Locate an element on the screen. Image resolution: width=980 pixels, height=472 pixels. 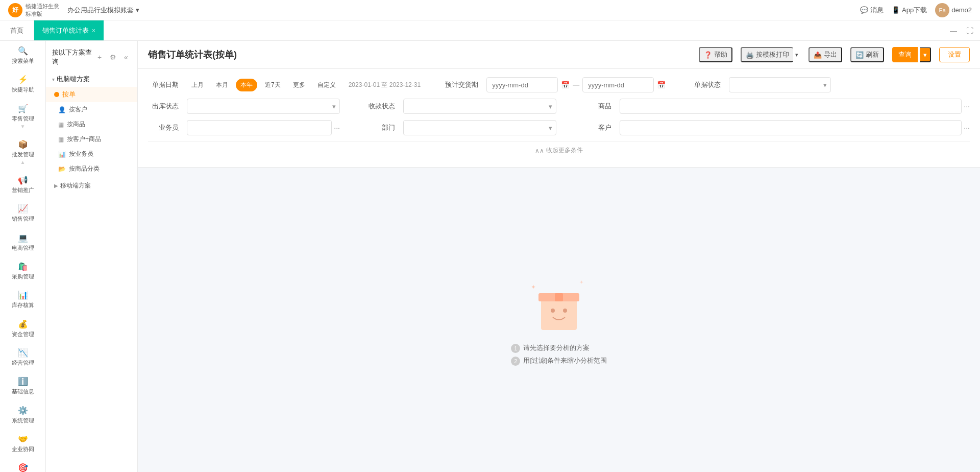
sidebar-item-sales: 📈 销售管理 is located at coordinates (22, 213).